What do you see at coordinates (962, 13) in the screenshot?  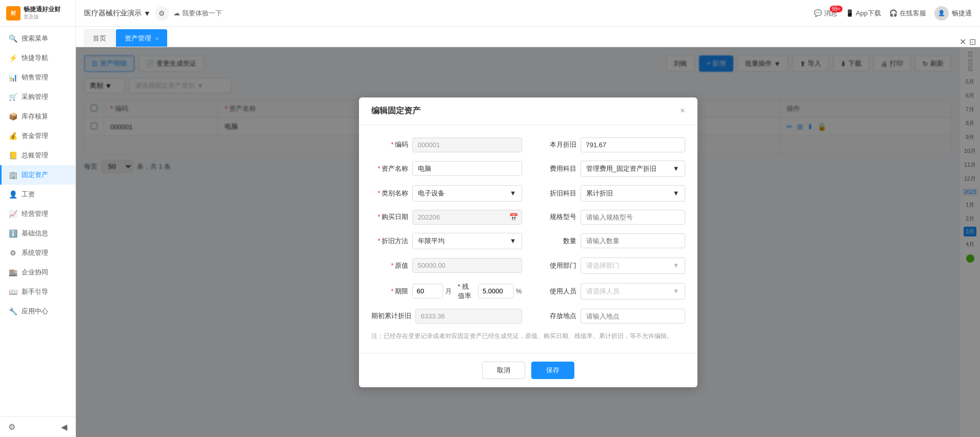 I see `username-label: 畅捷通` at bounding box center [962, 13].